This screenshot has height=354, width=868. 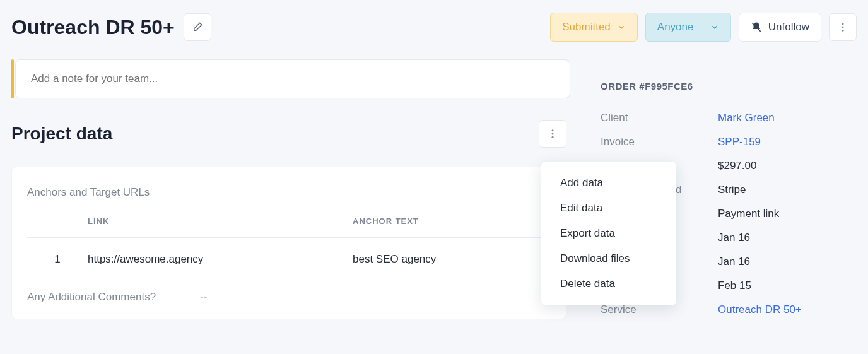 What do you see at coordinates (734, 262) in the screenshot?
I see `order-value-date2: Jan 16` at bounding box center [734, 262].